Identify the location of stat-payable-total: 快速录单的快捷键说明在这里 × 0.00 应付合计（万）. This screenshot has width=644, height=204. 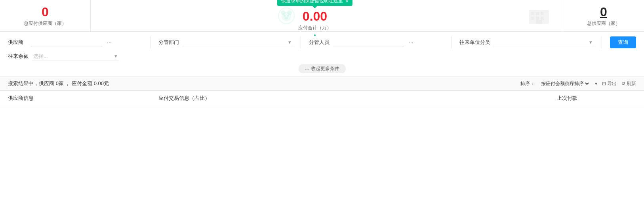
(315, 16).